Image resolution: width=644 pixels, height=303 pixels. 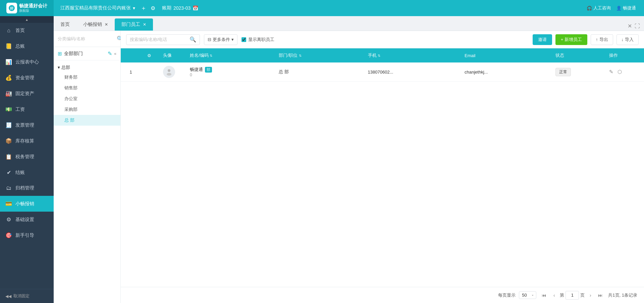 I want to click on tab-expense: 小畅报销 ✕, so click(x=96, y=25).